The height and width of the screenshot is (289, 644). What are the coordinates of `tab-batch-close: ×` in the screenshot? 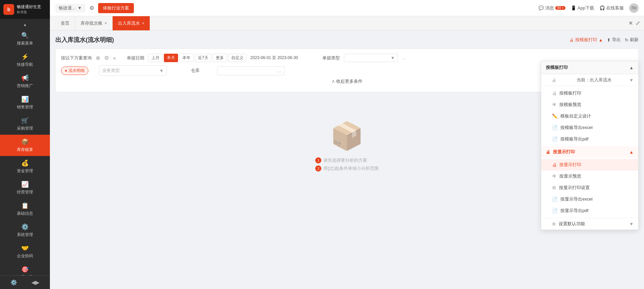 It's located at (106, 23).